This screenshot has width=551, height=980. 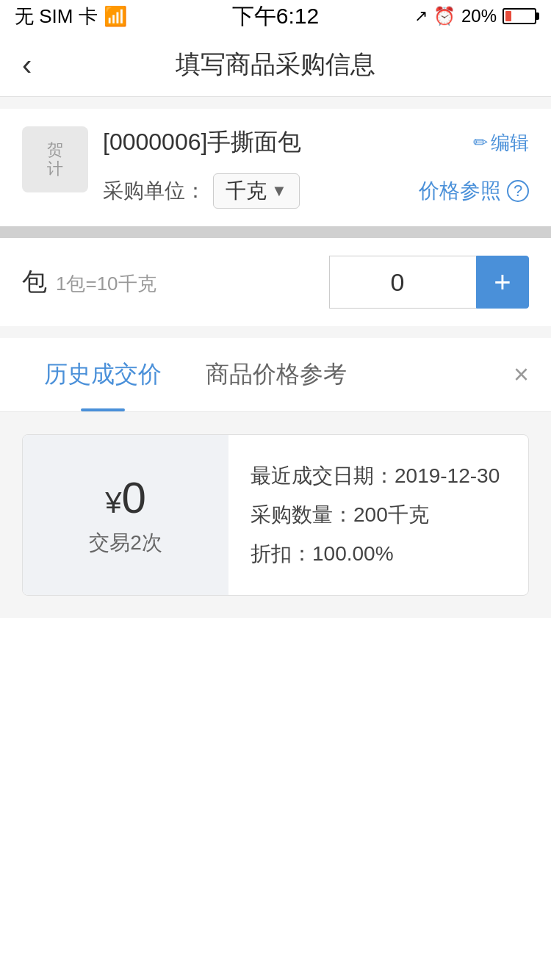 I want to click on status-right: ↗ ⏰ 20%, so click(x=475, y=16).